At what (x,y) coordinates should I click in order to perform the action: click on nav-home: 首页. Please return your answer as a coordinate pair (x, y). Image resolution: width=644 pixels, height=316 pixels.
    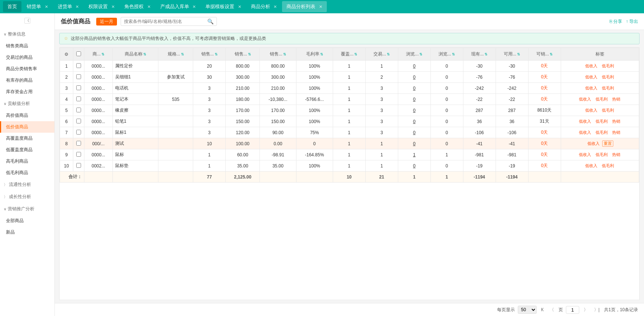
    Looking at the image, I should click on (12, 7).